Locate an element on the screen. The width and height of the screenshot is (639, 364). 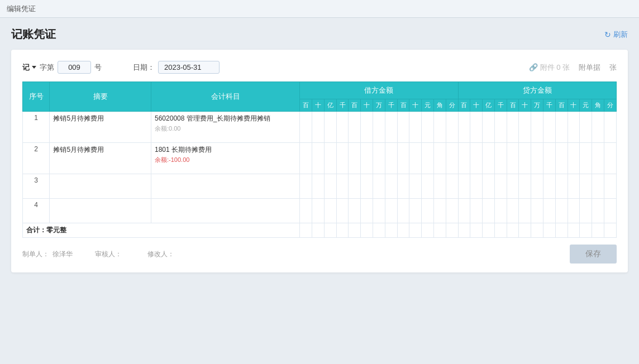
row3-c1 is located at coordinates (464, 186).